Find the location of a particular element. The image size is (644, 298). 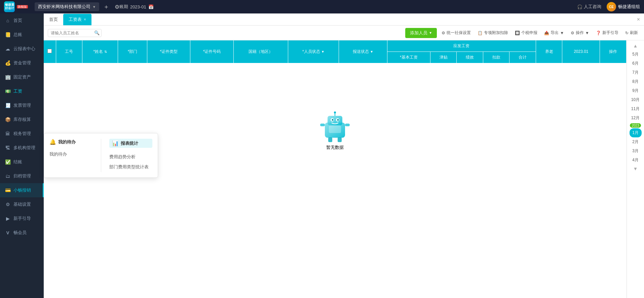

sidebar-item-finance: 💰 资金管理 is located at coordinates (22, 63).